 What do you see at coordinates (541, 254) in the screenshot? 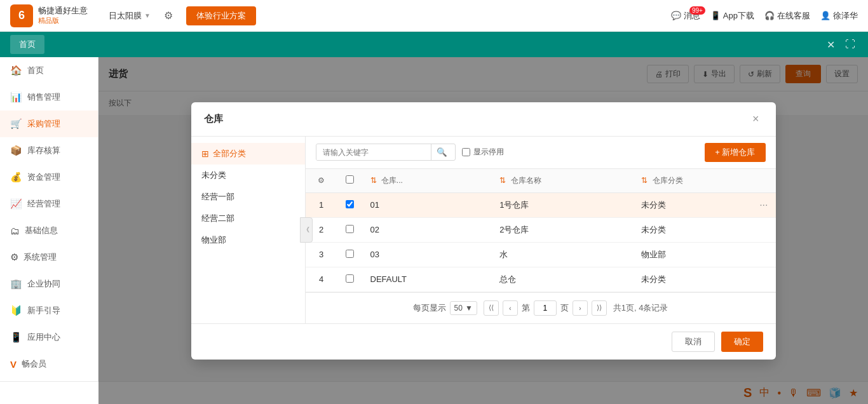
I see `table-row: 3 03 水 物业部` at bounding box center [541, 254].